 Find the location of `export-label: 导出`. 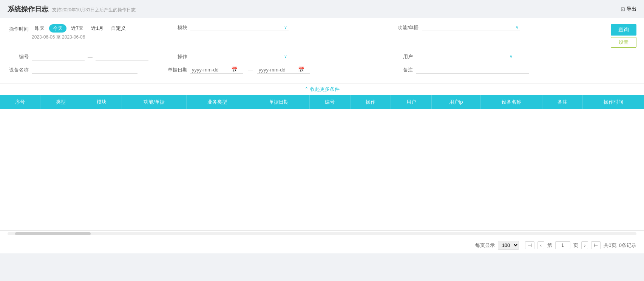

export-label: 导出 is located at coordinates (632, 9).